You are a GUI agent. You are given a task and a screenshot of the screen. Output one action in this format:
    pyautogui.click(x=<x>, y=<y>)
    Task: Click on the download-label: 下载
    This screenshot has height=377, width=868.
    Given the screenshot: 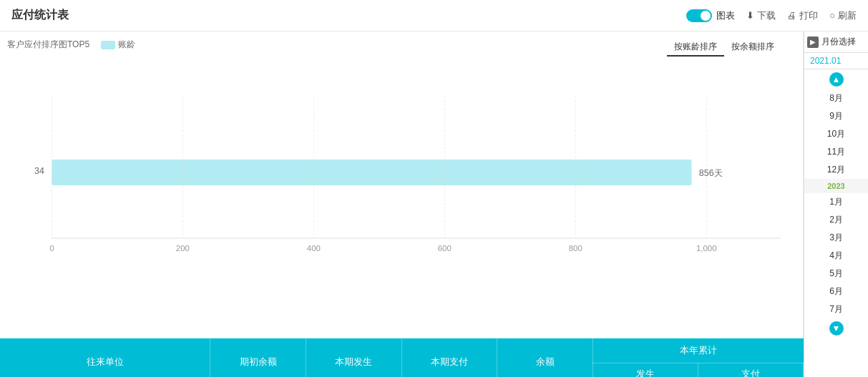 What is the action you would take?
    pyautogui.click(x=766, y=16)
    